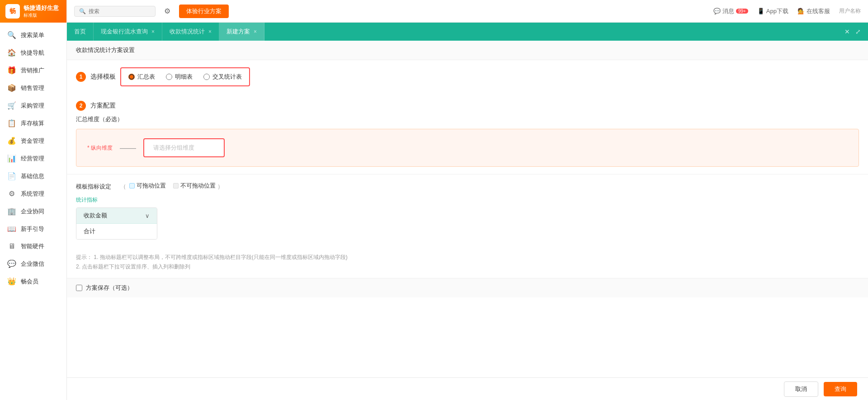 Image resolution: width=868 pixels, height=400 pixels. Describe the element at coordinates (176, 186) in the screenshot. I see `fixed-legend-icon` at that location.